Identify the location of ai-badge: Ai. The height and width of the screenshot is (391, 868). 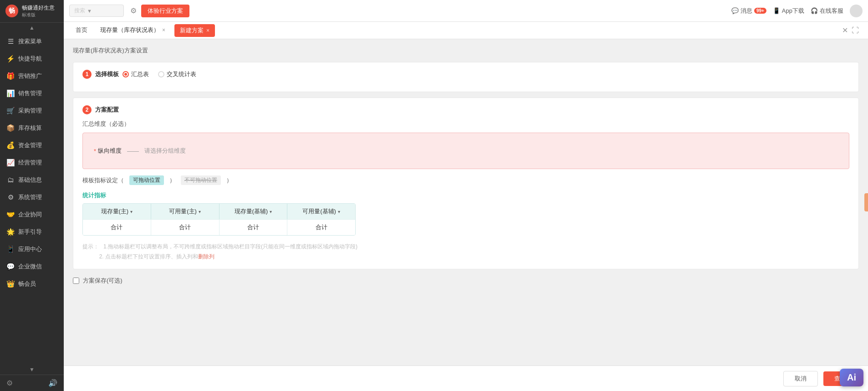
(852, 377).